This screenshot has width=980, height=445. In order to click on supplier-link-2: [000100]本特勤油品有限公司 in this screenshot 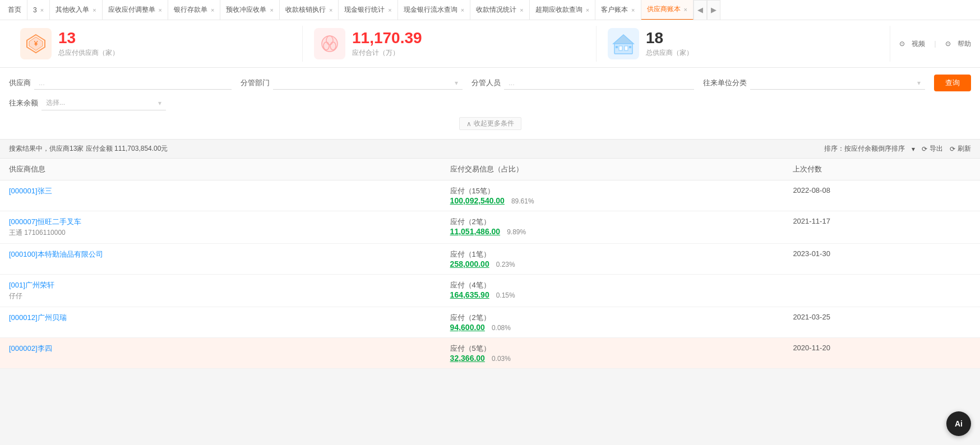, I will do `click(56, 254)`.